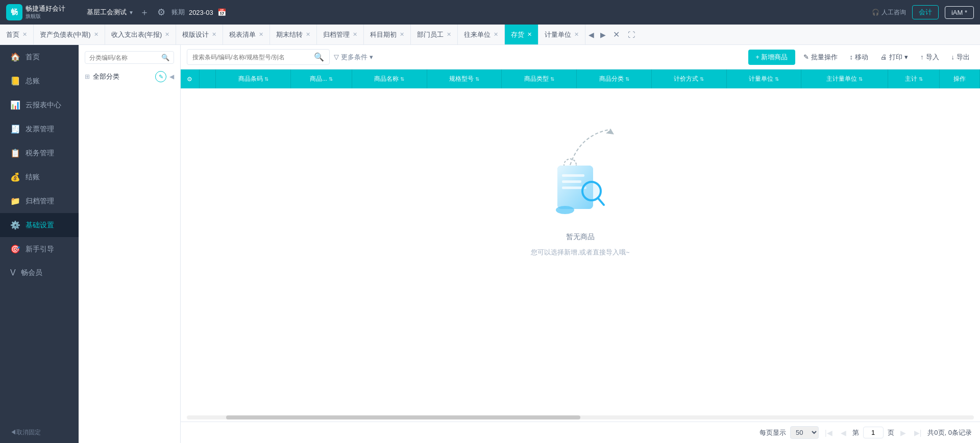 This screenshot has width=980, height=443. What do you see at coordinates (481, 35) in the screenshot?
I see `tab-item: 往来单位✕` at bounding box center [481, 35].